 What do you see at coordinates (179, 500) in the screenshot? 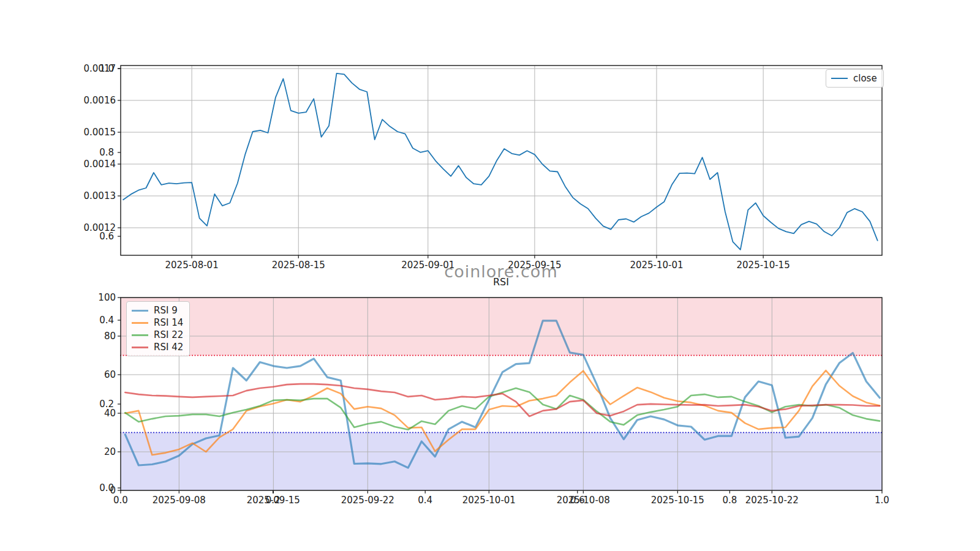
I see `x-tick-label: 2025-09-08` at bounding box center [179, 500].